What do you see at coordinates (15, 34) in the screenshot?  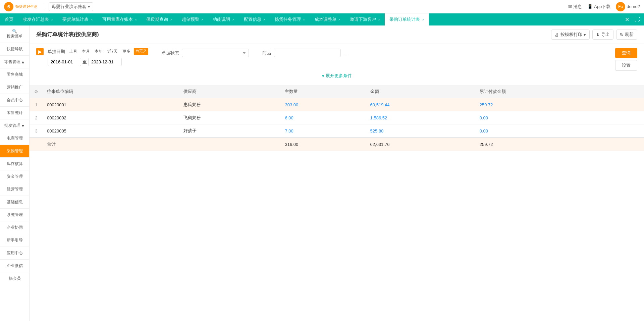 I see `sidebar-item-search: 🔍 搜索菜单` at bounding box center [15, 34].